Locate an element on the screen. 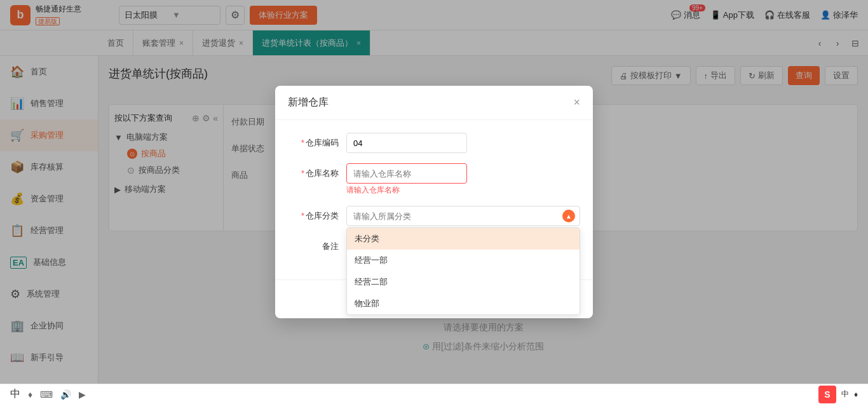  modal-body: 仓库编码 仓库名称 请输入仓库名称 仓库分类 ▲ is located at coordinates (434, 199).